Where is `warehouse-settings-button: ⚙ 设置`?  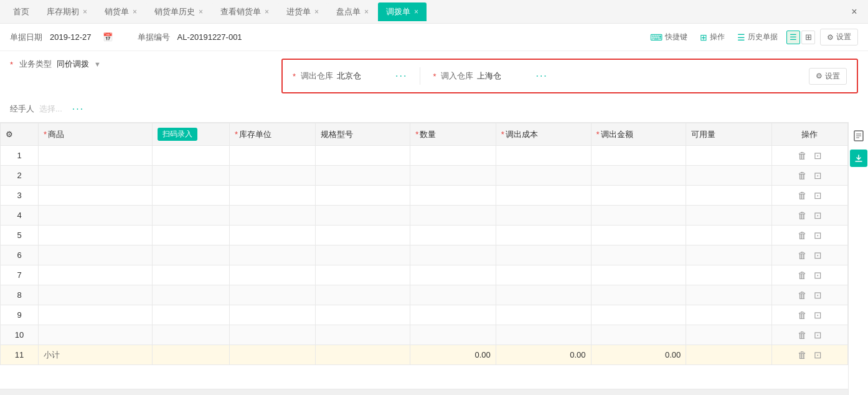 warehouse-settings-button: ⚙ 设置 is located at coordinates (828, 76).